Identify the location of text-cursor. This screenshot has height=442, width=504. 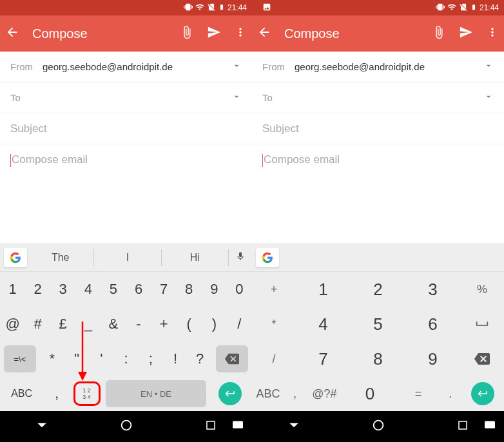
(10, 160).